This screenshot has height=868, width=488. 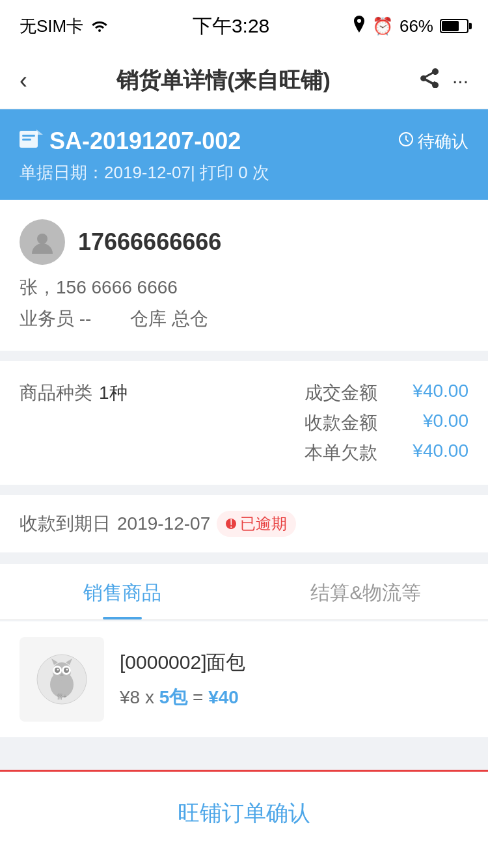 I want to click on due-date-label: 收款到期日, so click(x=65, y=524).